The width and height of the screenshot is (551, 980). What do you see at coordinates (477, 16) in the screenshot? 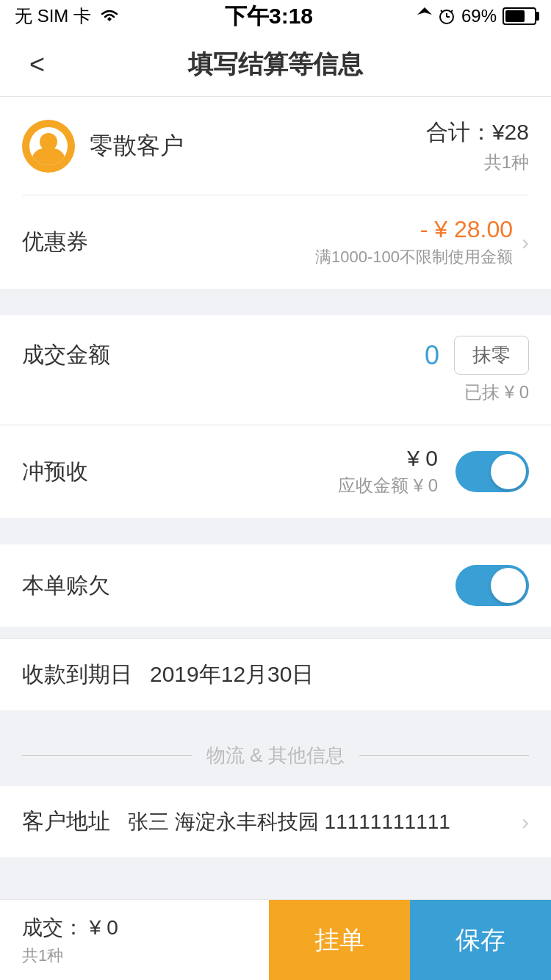
I see `status-right: 69%` at bounding box center [477, 16].